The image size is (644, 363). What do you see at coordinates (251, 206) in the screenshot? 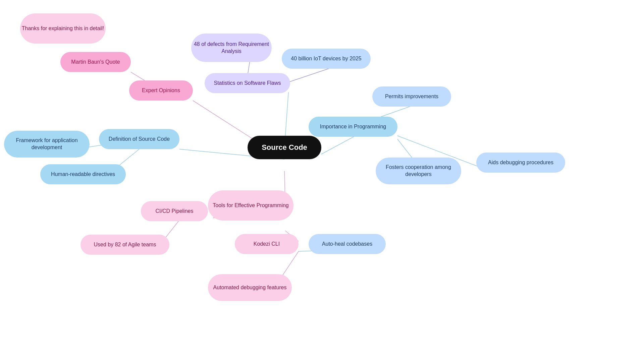
I see `tools-label: Tools for Effective Programming` at bounding box center [251, 206].